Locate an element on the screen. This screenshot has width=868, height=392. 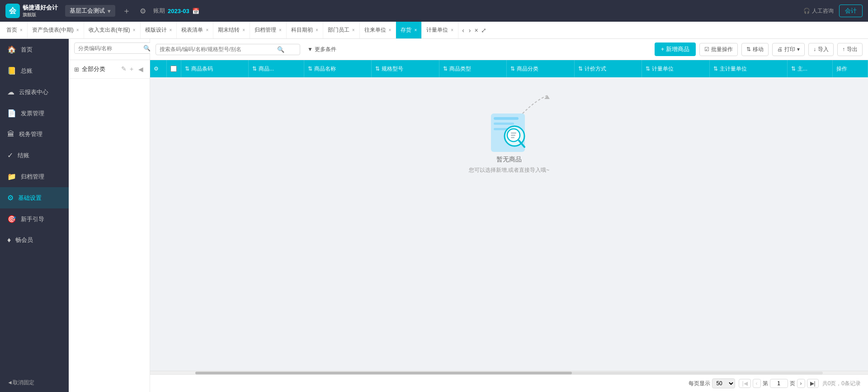
category-search-box: 🔍 is located at coordinates (115, 48).